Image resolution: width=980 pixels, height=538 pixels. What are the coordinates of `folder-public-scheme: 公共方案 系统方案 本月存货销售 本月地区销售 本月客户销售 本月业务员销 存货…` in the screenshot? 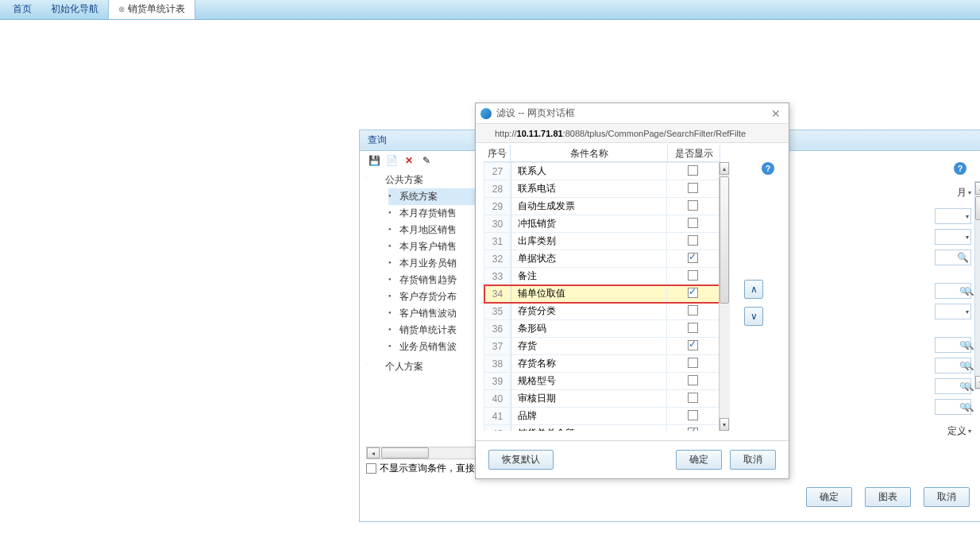 It's located at (432, 265).